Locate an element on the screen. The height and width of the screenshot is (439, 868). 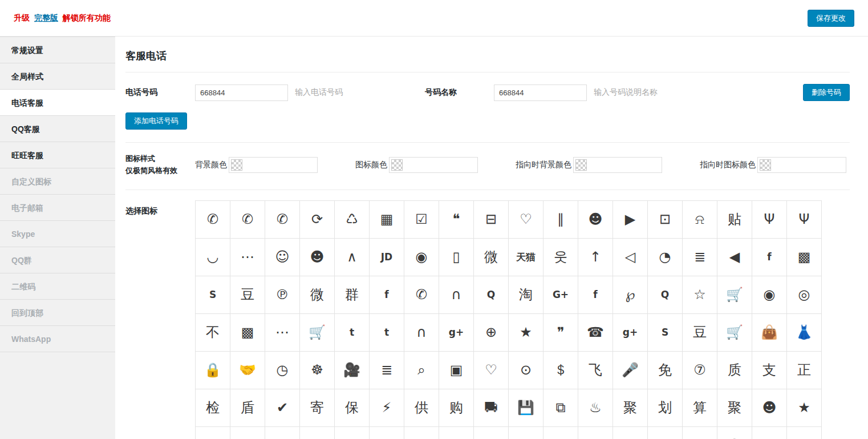
tianmao-text-icon: 天猫 is located at coordinates (526, 257).